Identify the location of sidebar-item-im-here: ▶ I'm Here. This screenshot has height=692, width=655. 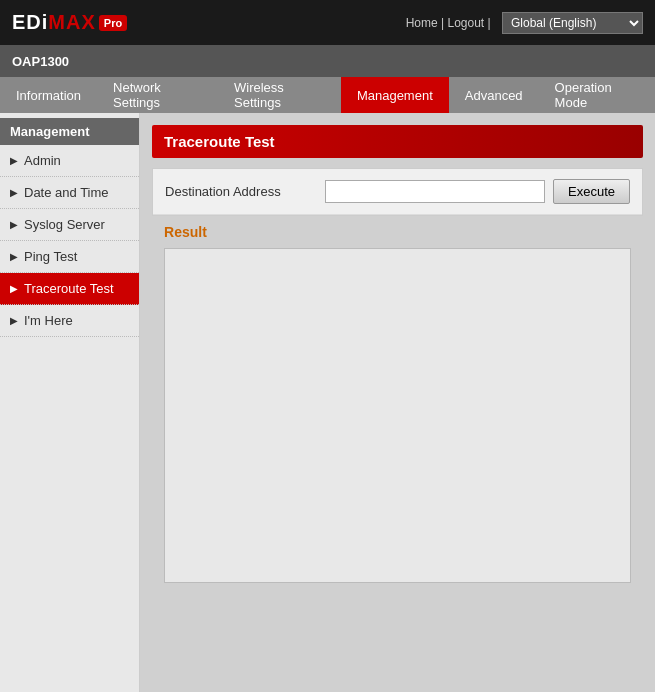
(70, 321).